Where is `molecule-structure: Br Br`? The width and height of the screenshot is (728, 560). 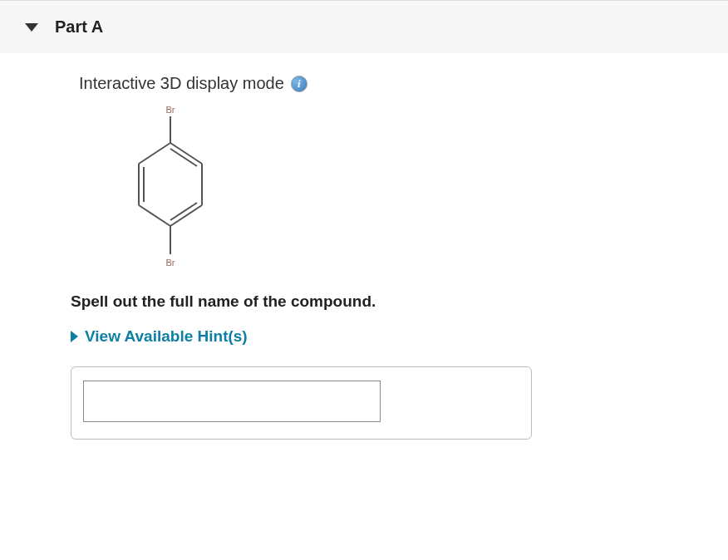 molecule-structure: Br Br is located at coordinates (170, 184).